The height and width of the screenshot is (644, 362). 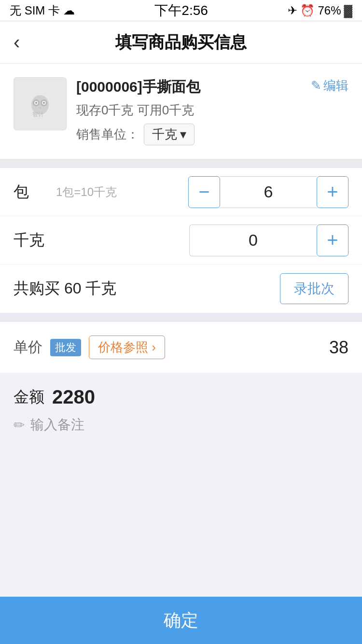 I want to click on kg-qty-input, so click(x=253, y=240).